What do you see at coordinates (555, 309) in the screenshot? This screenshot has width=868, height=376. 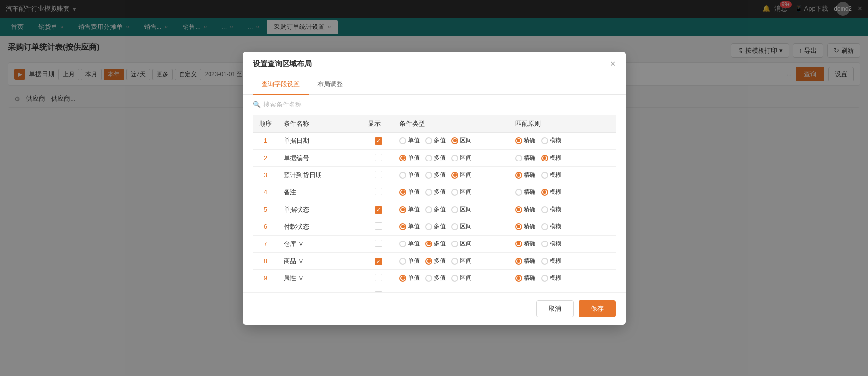 I see `cancel-button: 取消` at bounding box center [555, 309].